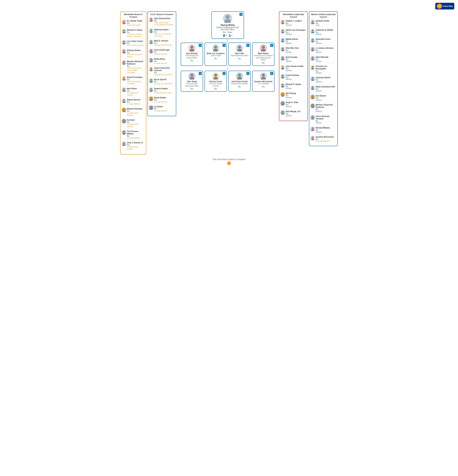 This screenshot has width=458, height=476. Describe the element at coordinates (326, 128) in the screenshot. I see `member-name: Brenda Williams` at that location.